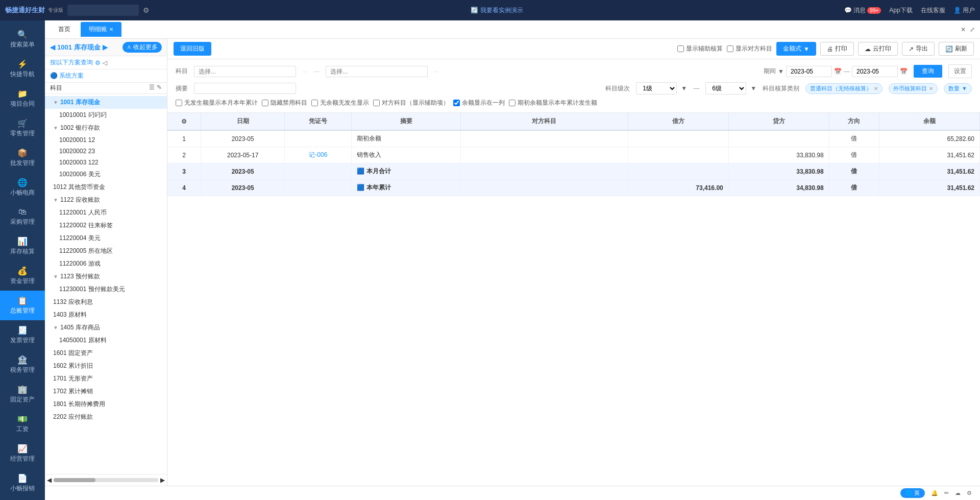 Image resolution: width=980 pixels, height=500 pixels. Describe the element at coordinates (106, 264) in the screenshot. I see `tree-node-11220006: 11220006 游戏` at that location.